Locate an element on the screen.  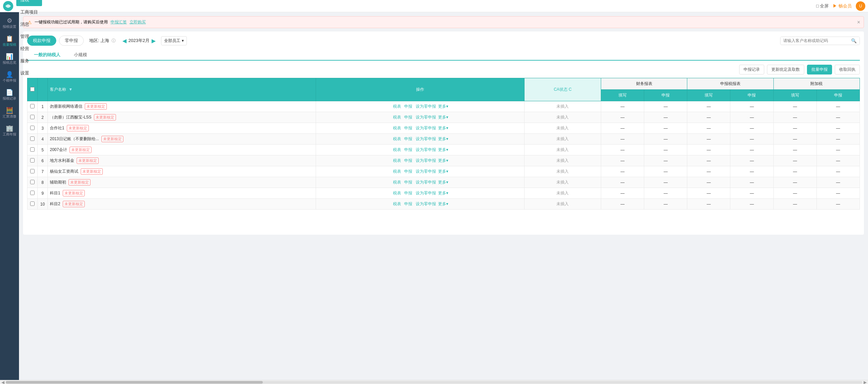
sidebar-item-piliangshuiwu: 📋批量报税 is located at coordinates (9, 41).